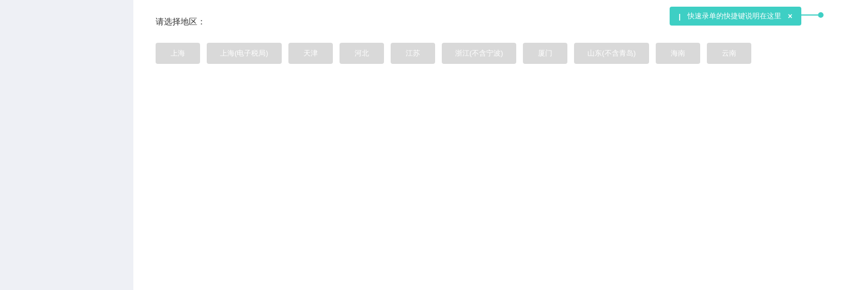  What do you see at coordinates (810, 15) in the screenshot?
I see `tooltip-line` at bounding box center [810, 15].